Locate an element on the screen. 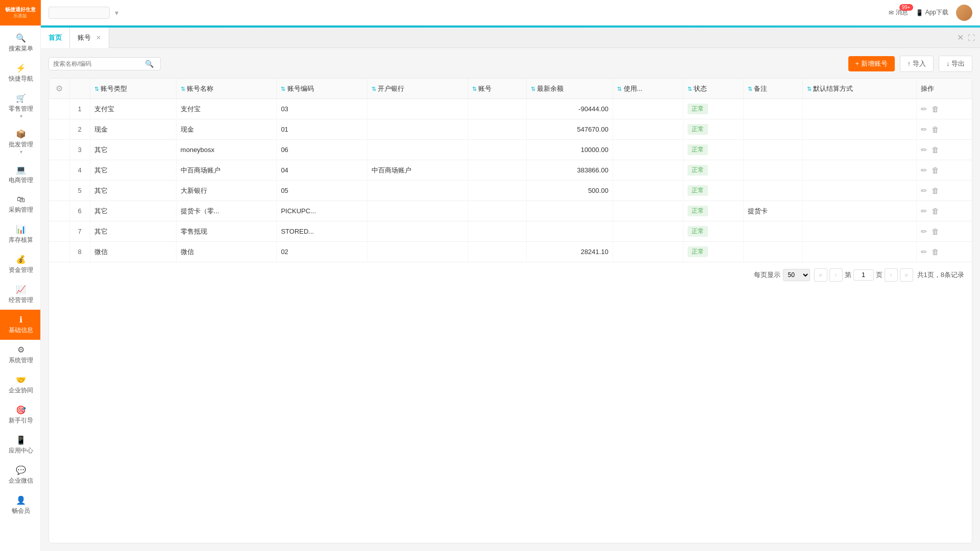  sidebar-item-search: 🔍 搜索菜单 is located at coordinates (20, 43).